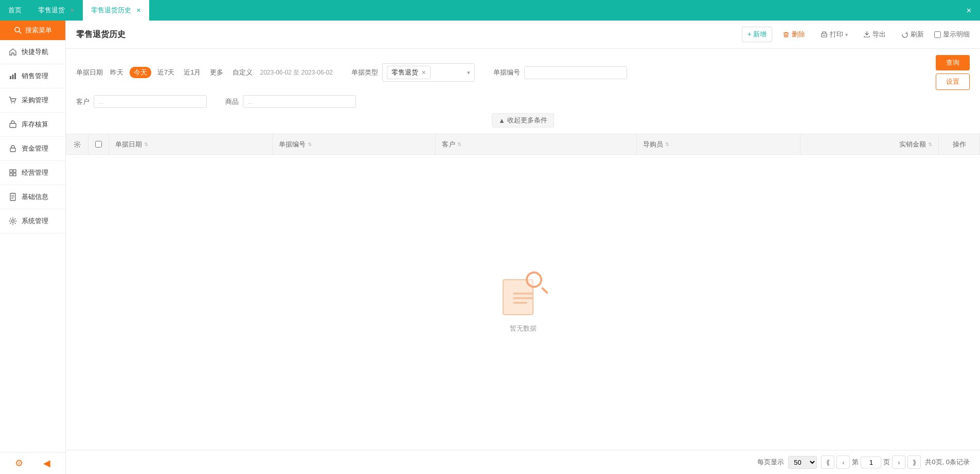 The height and width of the screenshot is (474, 980). I want to click on sidebar-search: 搜索菜单, so click(33, 30).